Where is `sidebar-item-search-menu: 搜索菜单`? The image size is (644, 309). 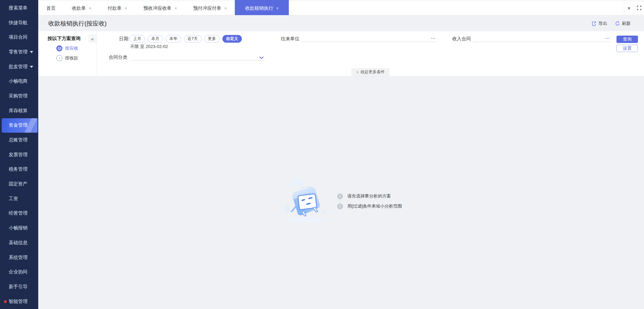
sidebar-item-search-menu: 搜索菜单 is located at coordinates (19, 8).